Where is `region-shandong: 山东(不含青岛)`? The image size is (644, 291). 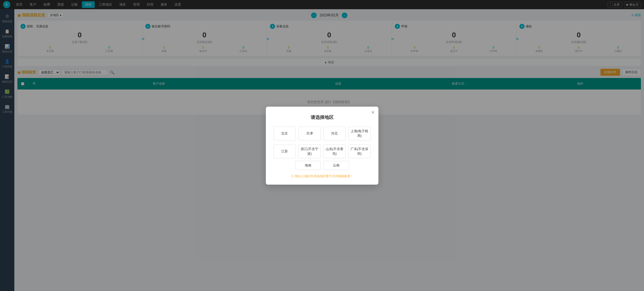
region-shandong: 山东(不含青岛) is located at coordinates (335, 151).